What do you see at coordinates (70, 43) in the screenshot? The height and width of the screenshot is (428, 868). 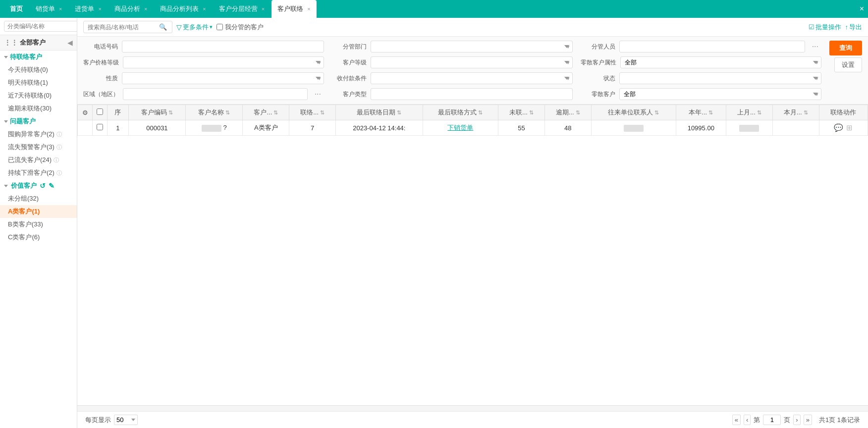 I see `sidebar-collapse-btn: ◀` at bounding box center [70, 43].